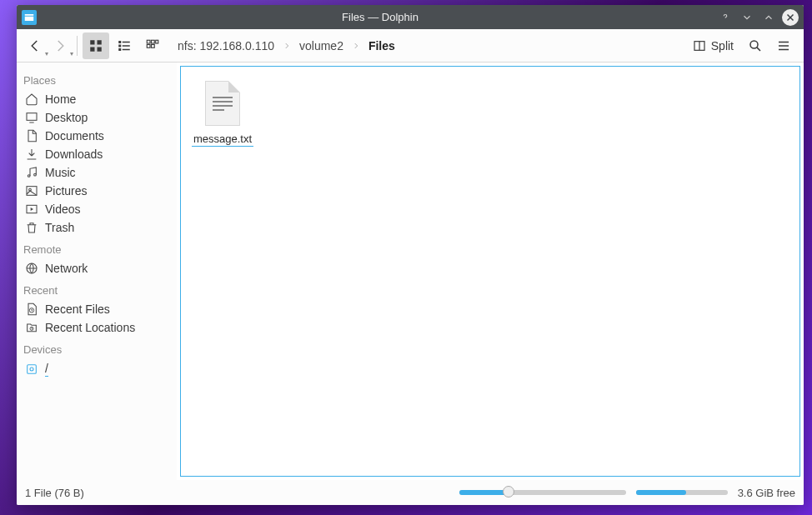  Describe the element at coordinates (60, 46) in the screenshot. I see `forward-button: ▾` at that location.